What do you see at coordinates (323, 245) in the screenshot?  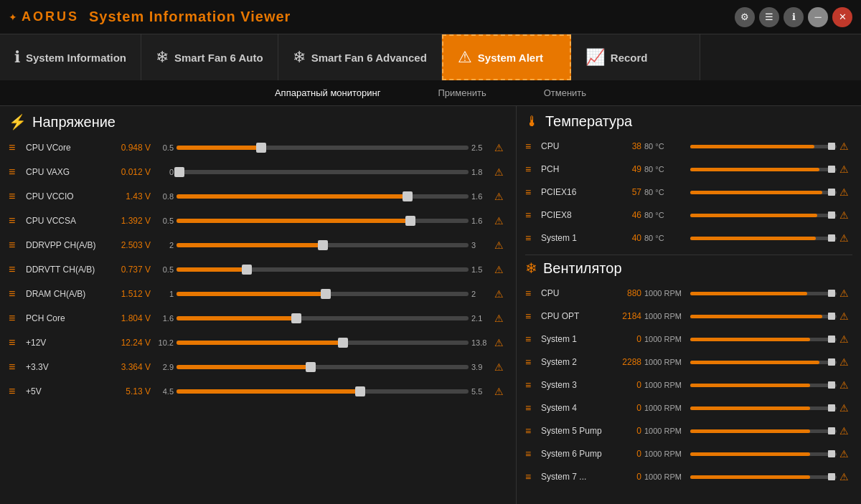 I see `voltage-slider-container: 2 3` at bounding box center [323, 245].